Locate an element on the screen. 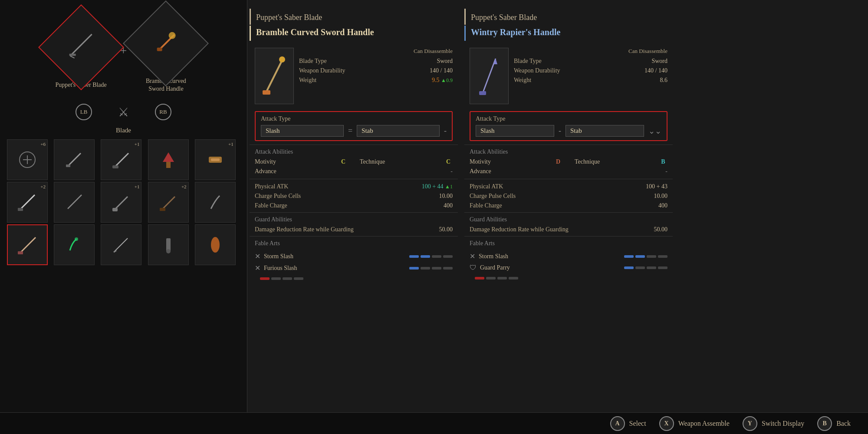 The height and width of the screenshot is (434, 868). right-attack-type-label: Attack Type is located at coordinates (569, 119).